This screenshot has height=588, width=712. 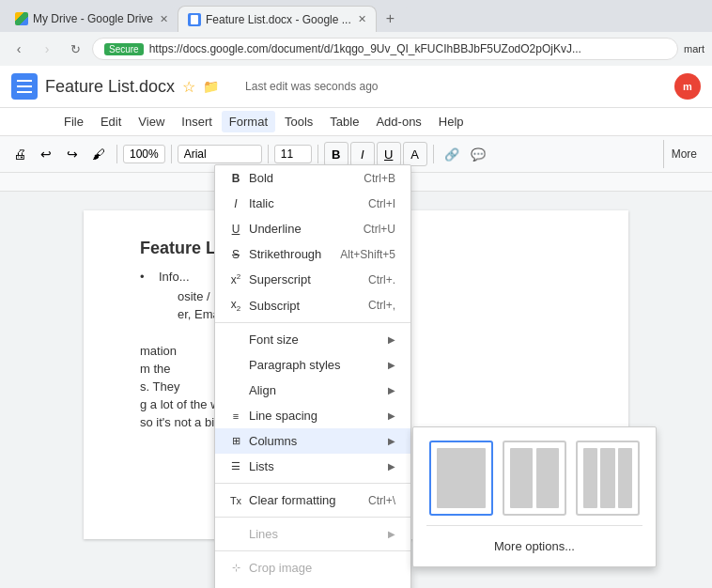 I want to click on column-two-option, so click(x=534, y=478).